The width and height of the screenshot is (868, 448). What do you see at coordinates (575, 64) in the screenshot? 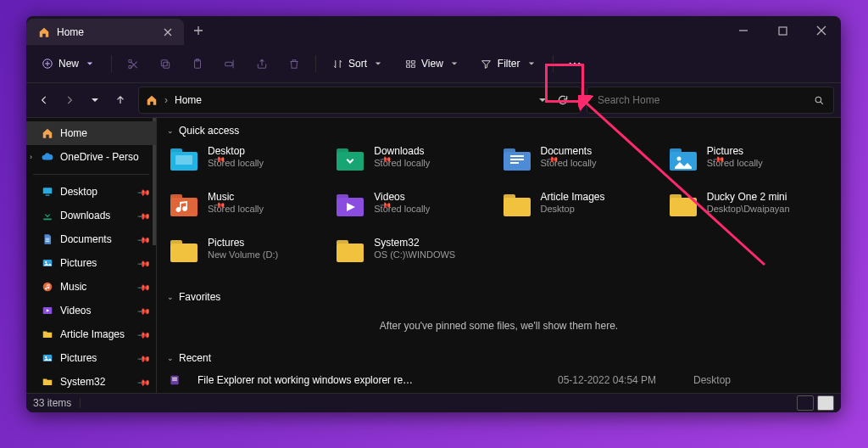
I see `ellipsis-icon` at bounding box center [575, 64].